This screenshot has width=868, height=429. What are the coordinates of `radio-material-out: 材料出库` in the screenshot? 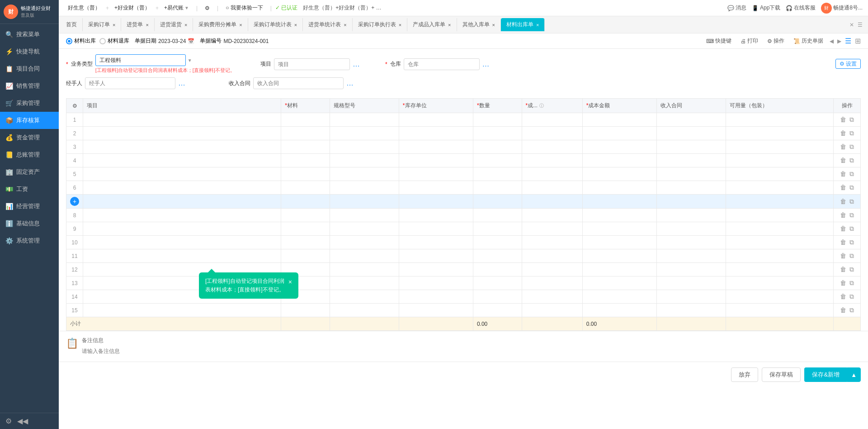 It's located at (81, 41).